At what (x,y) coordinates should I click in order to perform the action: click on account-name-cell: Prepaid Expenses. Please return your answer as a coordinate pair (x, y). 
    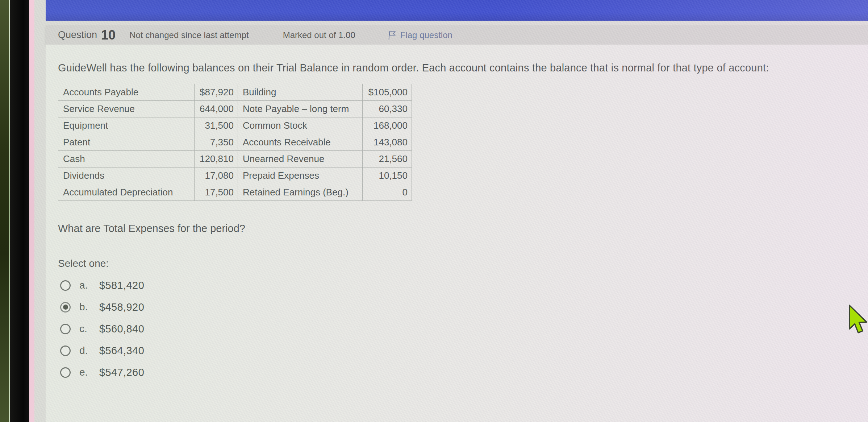
    Looking at the image, I should click on (300, 176).